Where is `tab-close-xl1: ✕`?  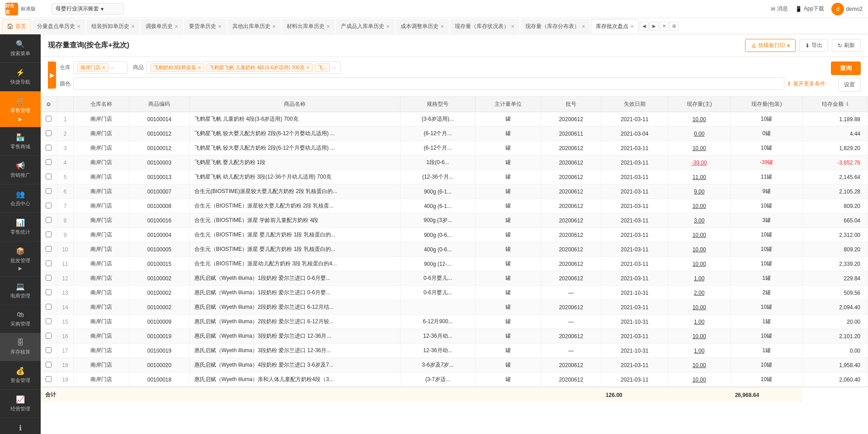
tab-close-xl1: ✕ is located at coordinates (513, 26).